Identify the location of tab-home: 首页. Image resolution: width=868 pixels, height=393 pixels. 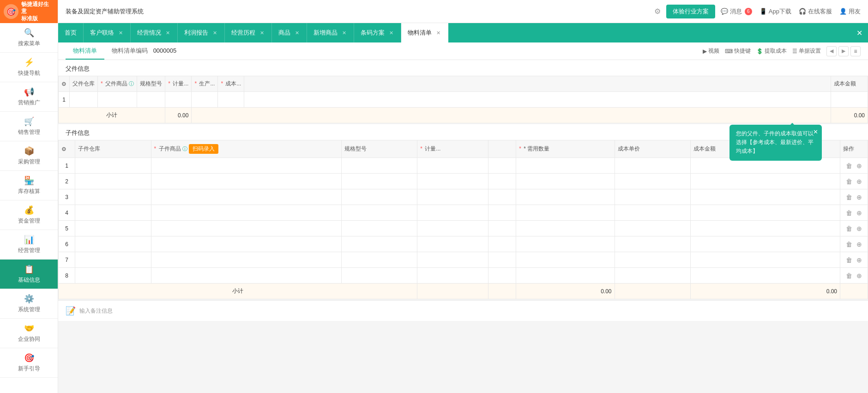
(71, 33).